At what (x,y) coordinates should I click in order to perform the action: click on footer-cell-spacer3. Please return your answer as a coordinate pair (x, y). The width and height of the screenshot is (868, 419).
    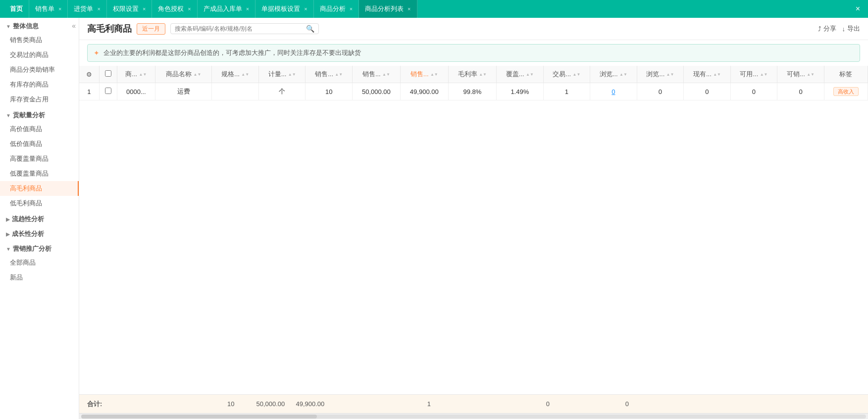
    Looking at the image, I should click on (389, 404).